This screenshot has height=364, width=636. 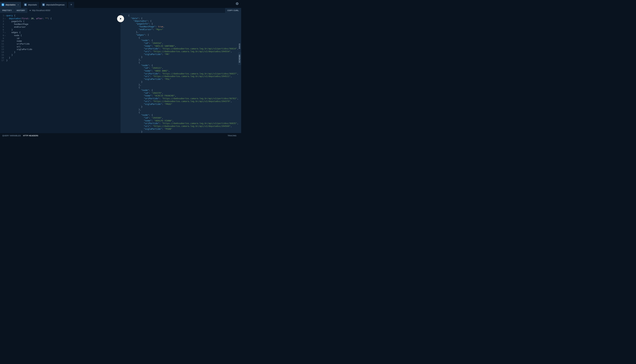 What do you see at coordinates (41, 10) in the screenshot?
I see `url-text: http://localhost:4000/` at bounding box center [41, 10].